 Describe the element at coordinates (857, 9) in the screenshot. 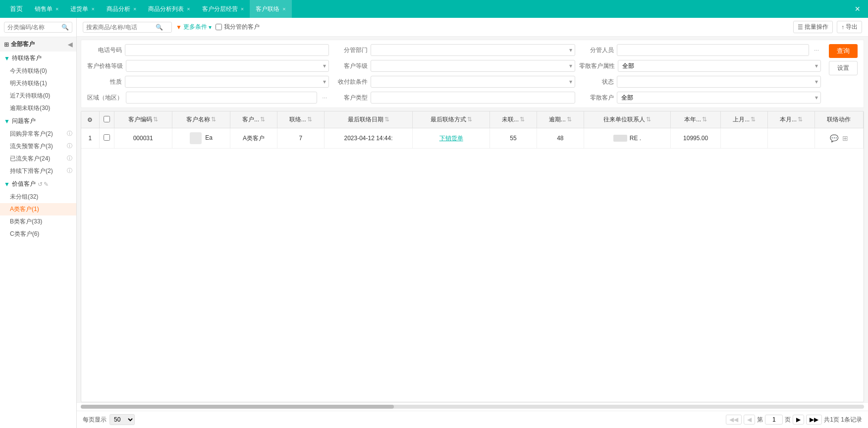

I see `app-close-button: ×` at that location.